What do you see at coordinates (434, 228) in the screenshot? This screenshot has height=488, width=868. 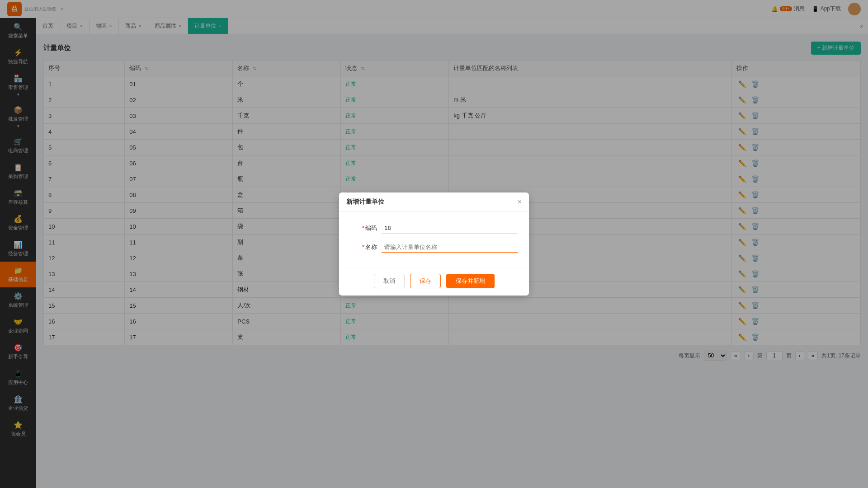 I see `form-row-code: *编码` at bounding box center [434, 228].